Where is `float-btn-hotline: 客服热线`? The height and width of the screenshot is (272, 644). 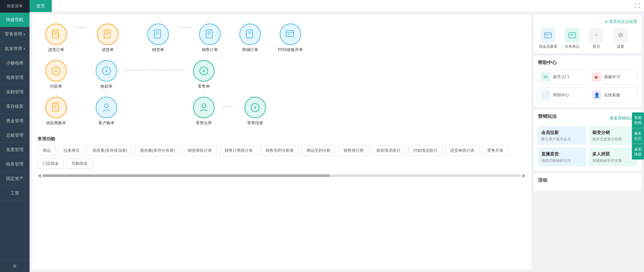 float-btn-hotline: 客服热线 is located at coordinates (638, 120).